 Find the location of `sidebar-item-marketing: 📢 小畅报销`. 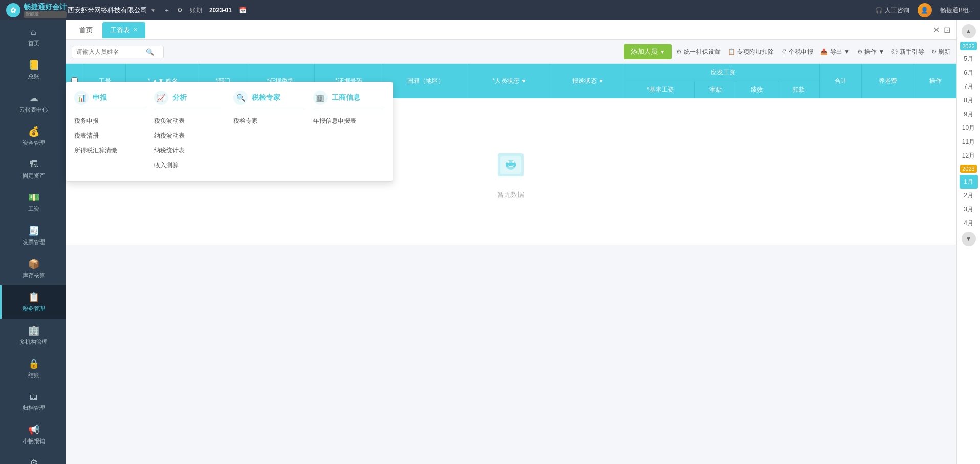

sidebar-item-marketing: 📢 小畅报销 is located at coordinates (33, 435).